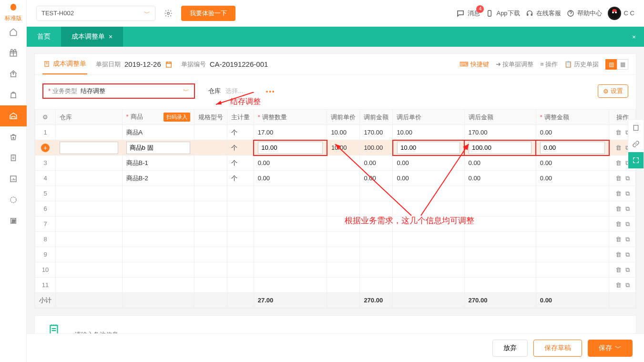 This screenshot has width=644, height=362. I want to click on col-qty: *调整数量, so click(290, 117).